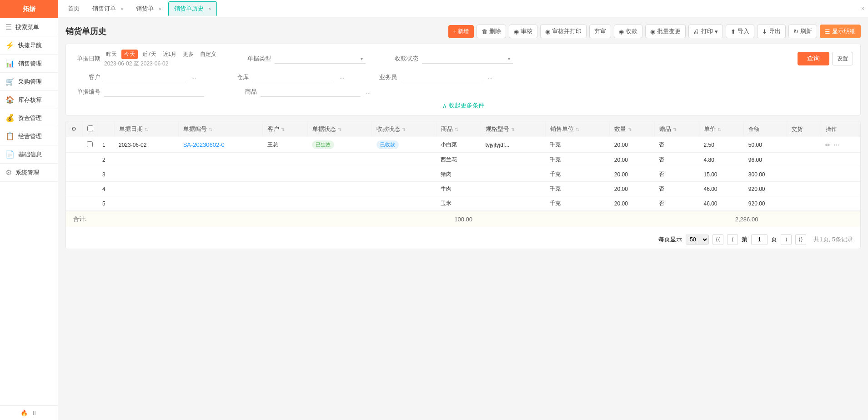  I want to click on sidebar-item-quick-nav: ⚡ 快捷导航, so click(29, 45).